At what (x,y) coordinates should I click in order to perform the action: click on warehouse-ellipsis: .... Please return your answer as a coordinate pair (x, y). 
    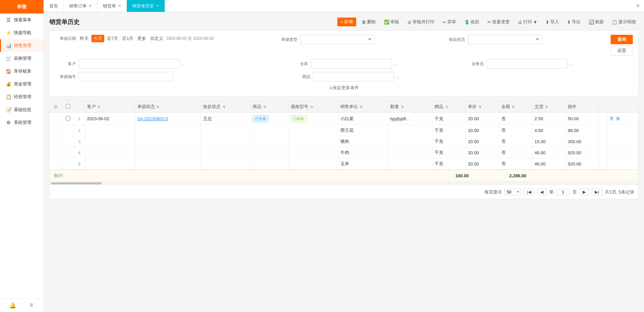
    Looking at the image, I should click on (395, 64).